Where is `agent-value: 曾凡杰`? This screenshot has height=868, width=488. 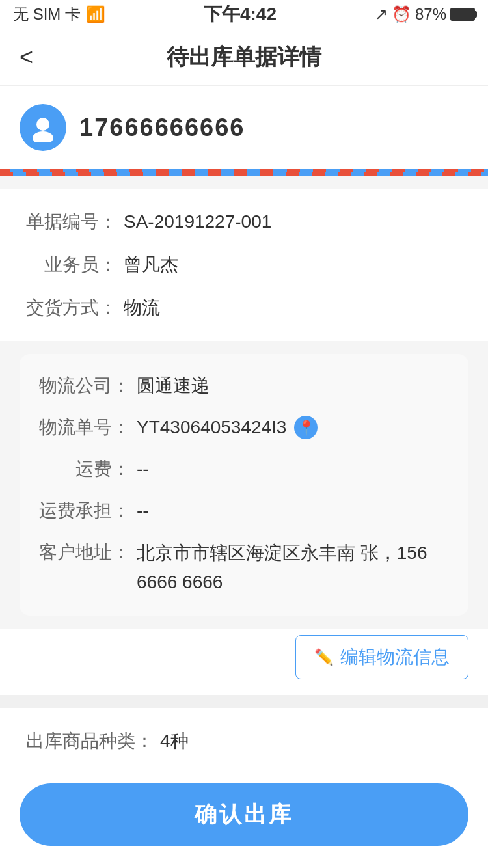 agent-value: 曾凡杰 is located at coordinates (293, 265).